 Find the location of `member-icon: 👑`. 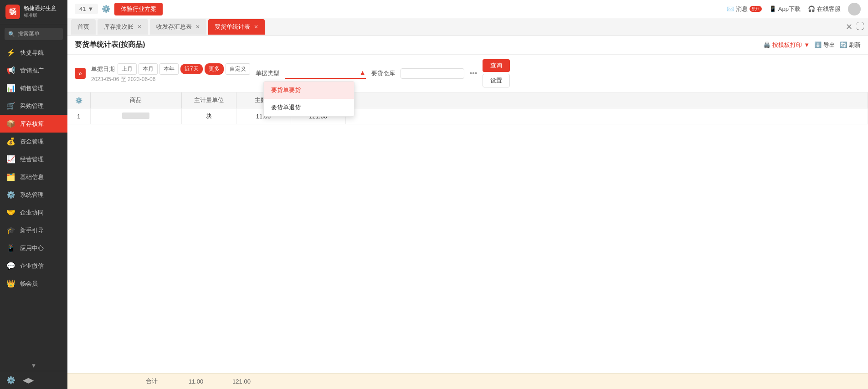

member-icon: 👑 is located at coordinates (11, 283).